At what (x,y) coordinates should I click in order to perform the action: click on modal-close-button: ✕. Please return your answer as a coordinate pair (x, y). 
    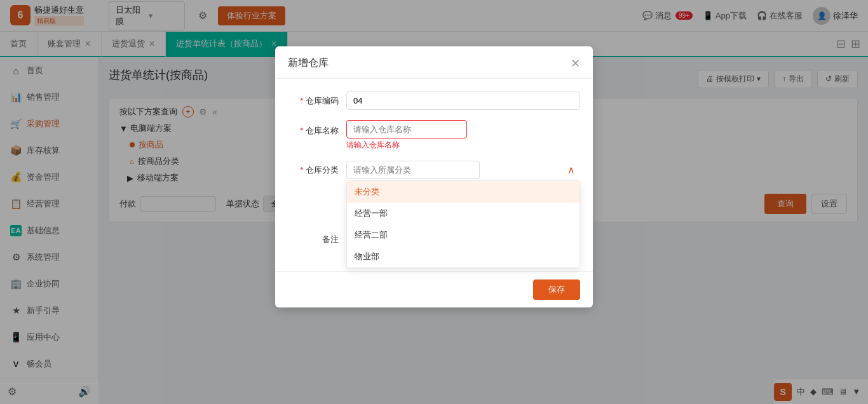
    Looking at the image, I should click on (576, 64).